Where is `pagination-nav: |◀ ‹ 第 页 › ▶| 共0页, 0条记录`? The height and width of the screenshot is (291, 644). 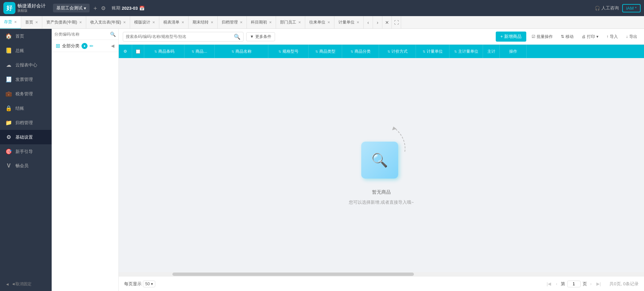
pagination-nav: |◀ ‹ 第 页 › ▶| 共0页, 0条记录 is located at coordinates (592, 284).